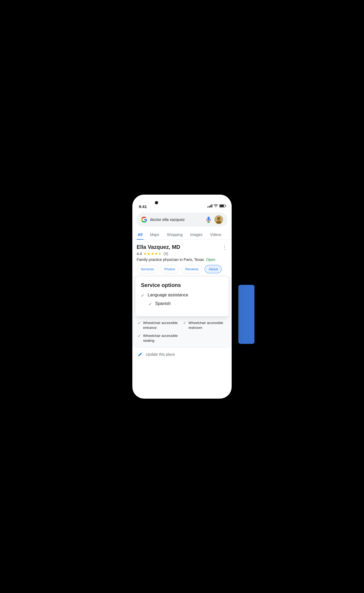 This screenshot has height=593, width=364. I want to click on update-label: Update this place, so click(160, 354).